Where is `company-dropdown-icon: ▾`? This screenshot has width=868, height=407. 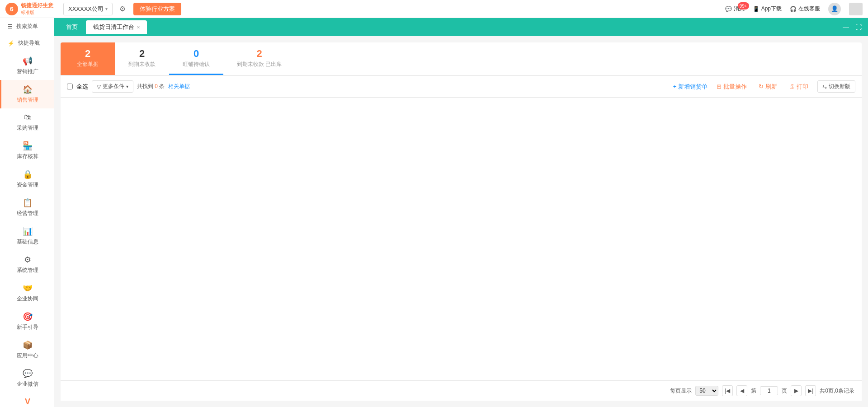
company-dropdown-icon: ▾ is located at coordinates (107, 9).